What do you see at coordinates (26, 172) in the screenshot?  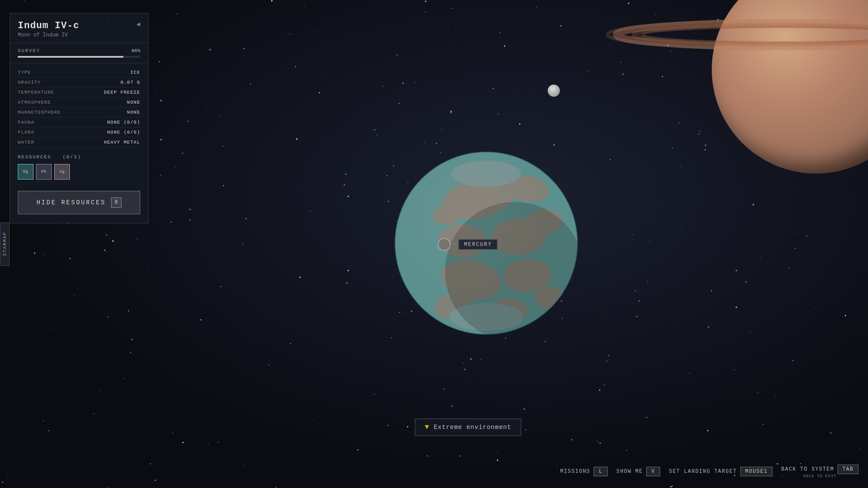 I see `resource-hg: Hg` at bounding box center [26, 172].